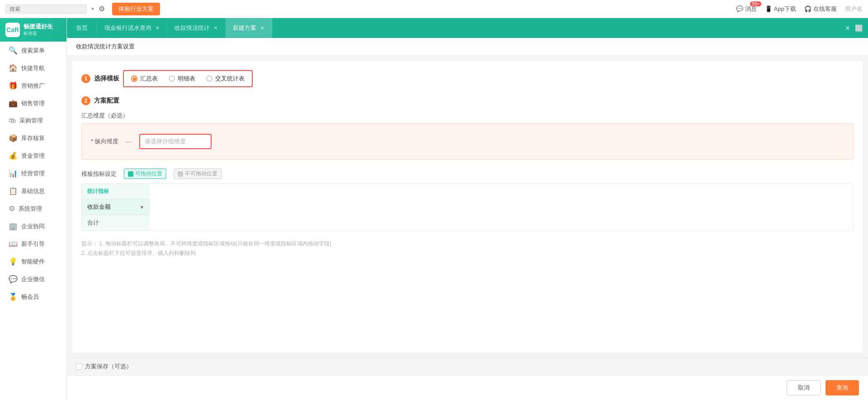  What do you see at coordinates (105, 46) in the screenshot?
I see `breadcrumb-text: 收款情况统计方案设置` at bounding box center [105, 46].